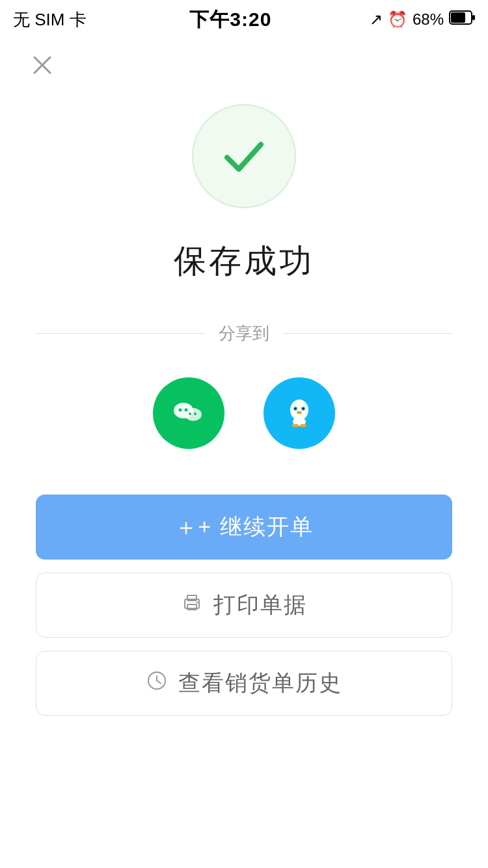 The image size is (488, 868). What do you see at coordinates (244, 333) in the screenshot?
I see `share-label: 分享到` at bounding box center [244, 333].